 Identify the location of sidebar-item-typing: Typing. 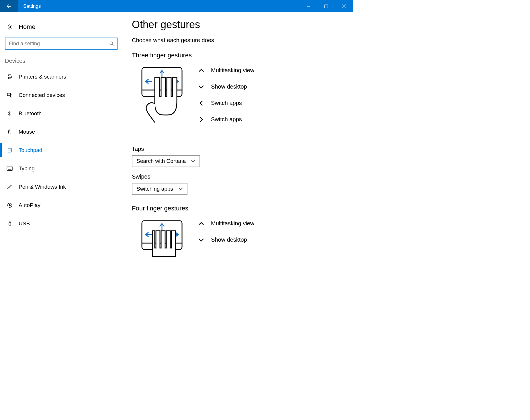
(61, 169).